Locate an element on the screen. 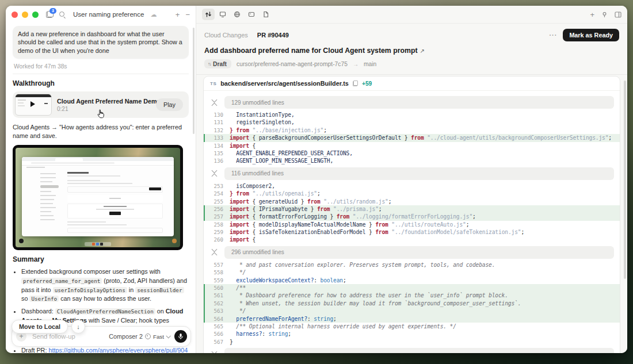  left-scrollbar is located at coordinates (193, 81).